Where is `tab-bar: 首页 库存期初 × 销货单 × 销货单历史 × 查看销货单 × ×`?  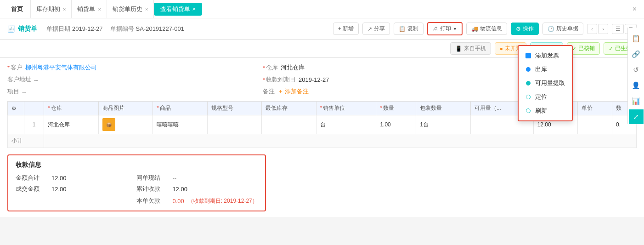
tab-bar: 首页 库存期初 × 销货单 × 销货单历史 × 查看销货单 × × is located at coordinates (322, 9).